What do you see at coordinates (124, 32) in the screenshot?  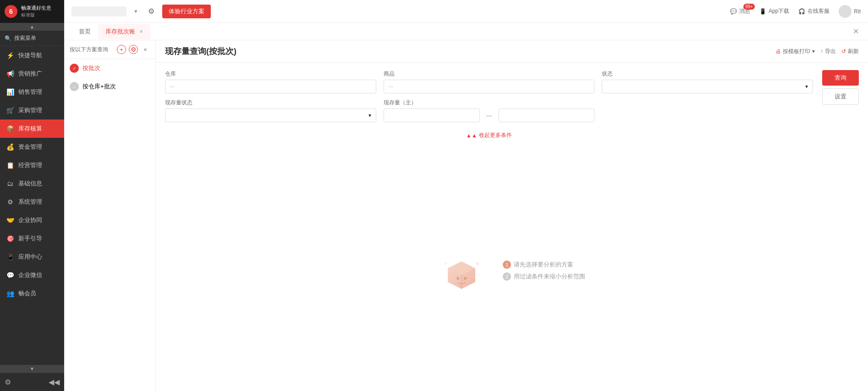 I see `tab-inventory-batch: 库存批次账 ×` at bounding box center [124, 32].